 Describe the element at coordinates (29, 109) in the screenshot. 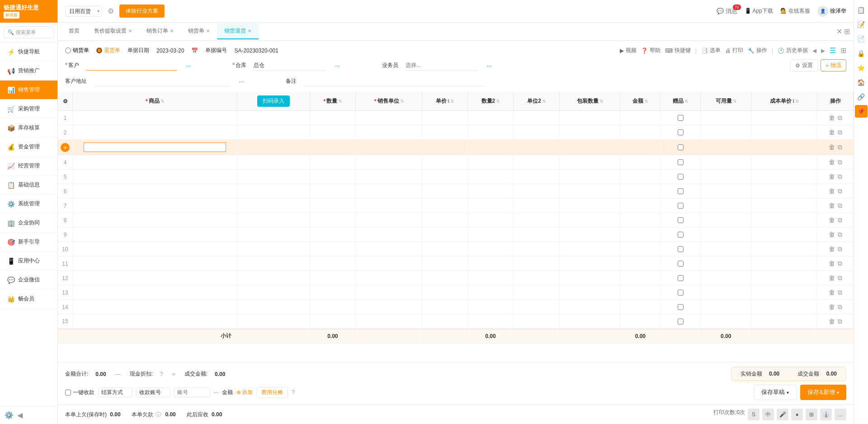

I see `sidebar-item-purchase: 🛒 采购管理` at that location.